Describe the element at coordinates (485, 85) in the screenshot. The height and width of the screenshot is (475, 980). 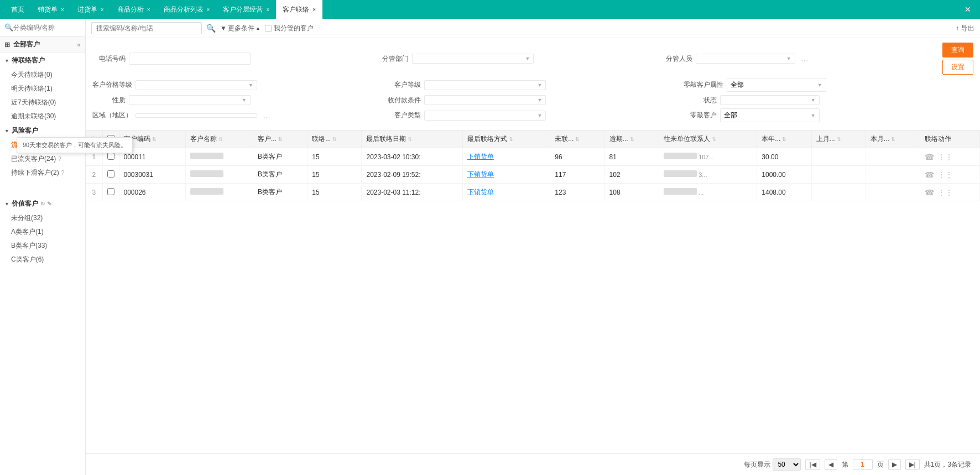
I see `customer-level-select: ▼` at that location.